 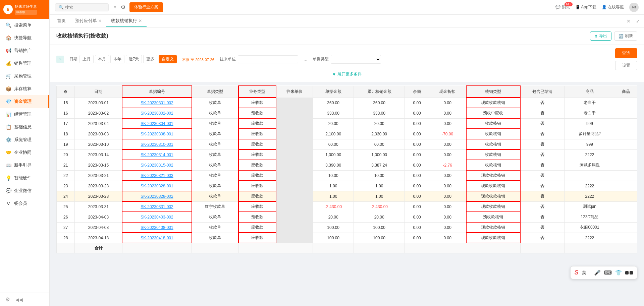 I want to click on table-row: 222023-03-21SK-20230321-003收款单应收款 10.001…, so click(x=347, y=176).